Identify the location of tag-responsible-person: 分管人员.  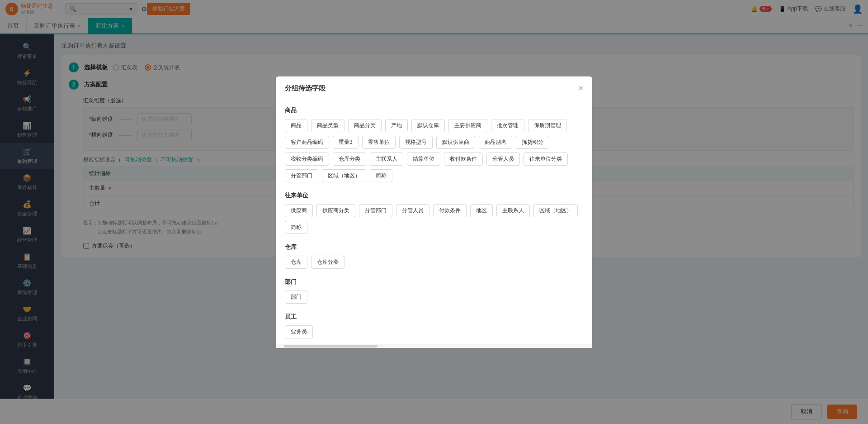
(503, 159).